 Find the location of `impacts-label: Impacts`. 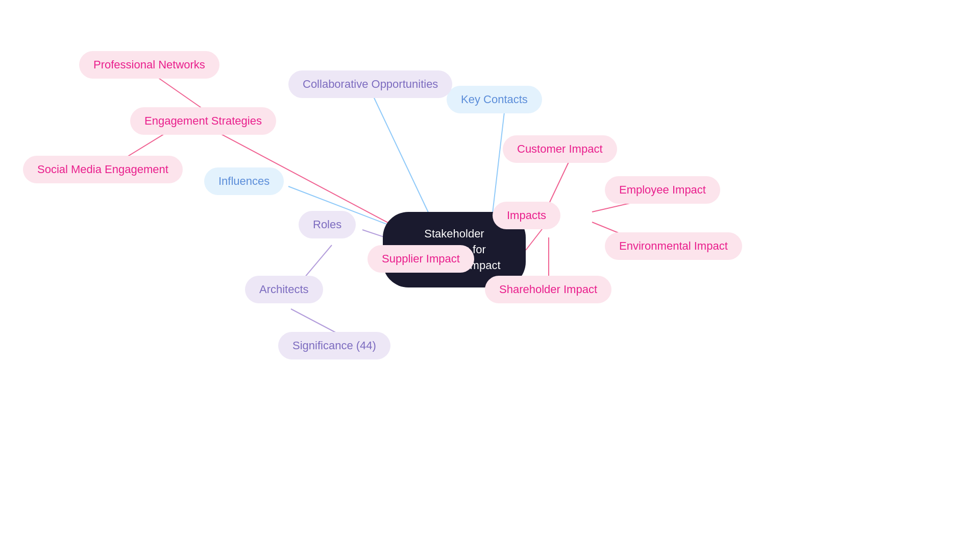

impacts-label: Impacts is located at coordinates (527, 215).